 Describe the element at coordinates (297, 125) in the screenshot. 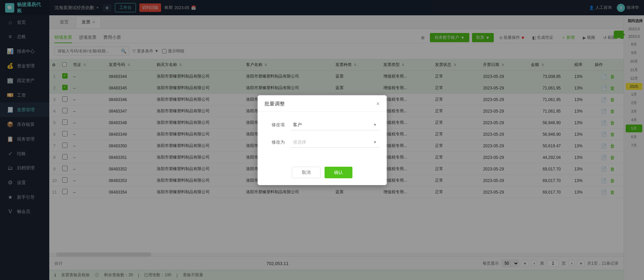

I see `modify-item-value: 客户` at that location.